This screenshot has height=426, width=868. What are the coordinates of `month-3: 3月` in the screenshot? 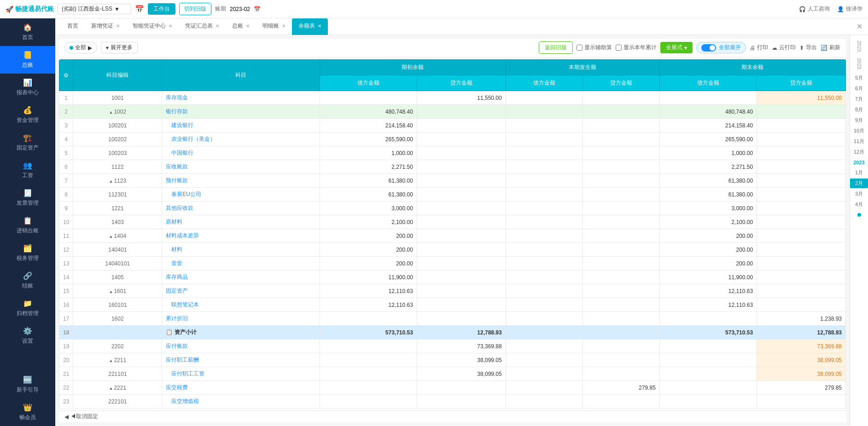 It's located at (859, 194).